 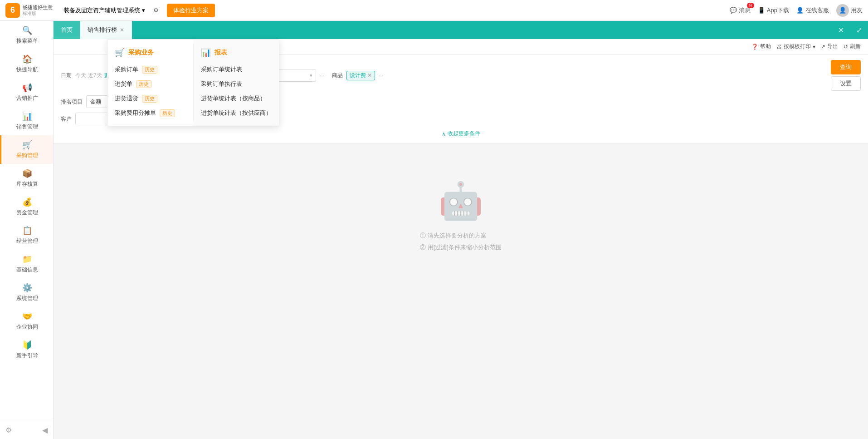 What do you see at coordinates (26, 150) in the screenshot?
I see `sidebar-item-purchase: 🛒 采购管理` at bounding box center [26, 150].